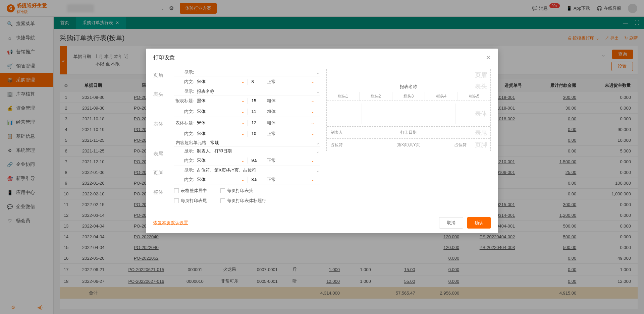 This screenshot has height=314, width=644. Describe the element at coordinates (160, 78) in the screenshot. I see `section-page-header: 页眉` at that location.